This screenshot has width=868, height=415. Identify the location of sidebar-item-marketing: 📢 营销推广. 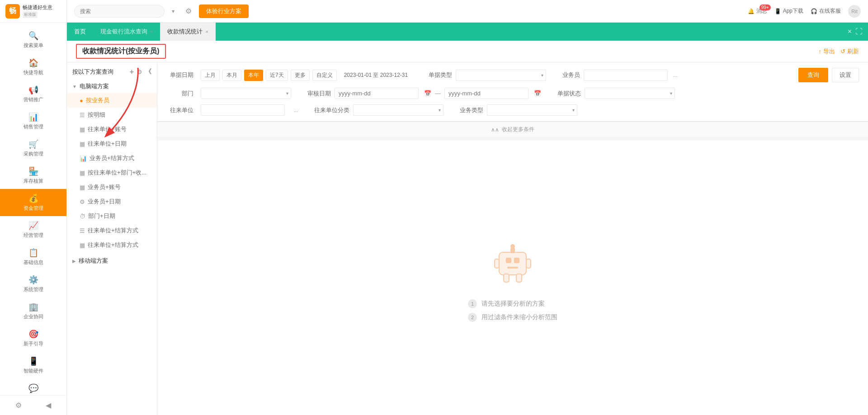
(33, 94).